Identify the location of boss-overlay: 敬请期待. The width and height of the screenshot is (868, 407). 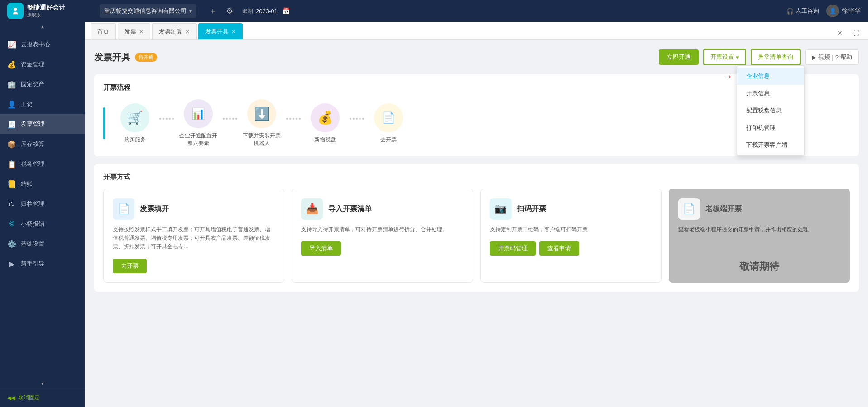
(759, 266).